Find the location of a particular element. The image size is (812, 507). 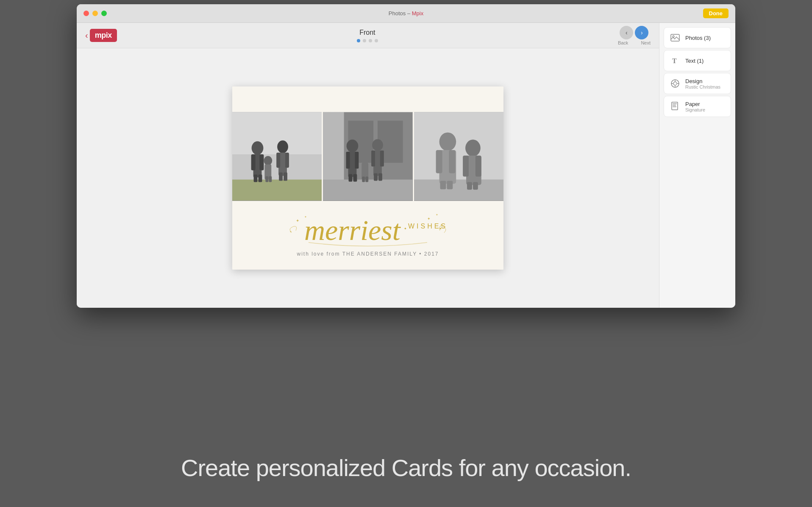

back-button: ‹ mpix is located at coordinates (101, 36).